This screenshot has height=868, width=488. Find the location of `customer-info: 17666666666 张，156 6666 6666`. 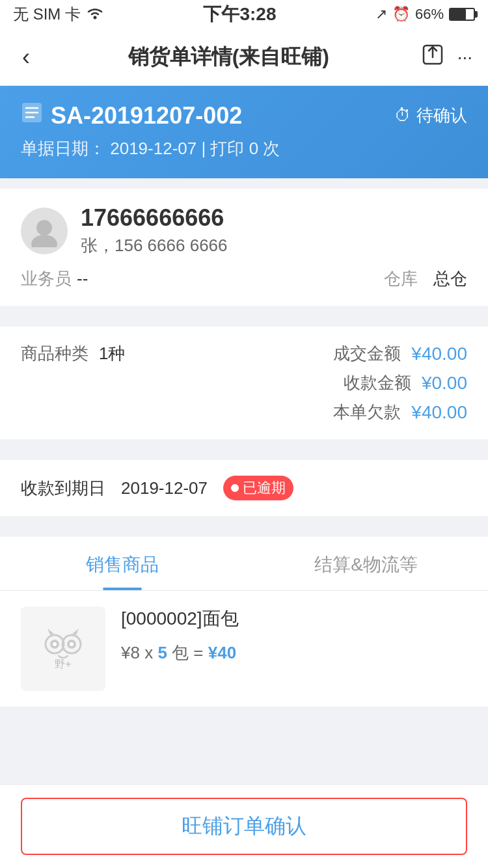

customer-info: 17666666666 张，156 6666 6666 is located at coordinates (154, 230).